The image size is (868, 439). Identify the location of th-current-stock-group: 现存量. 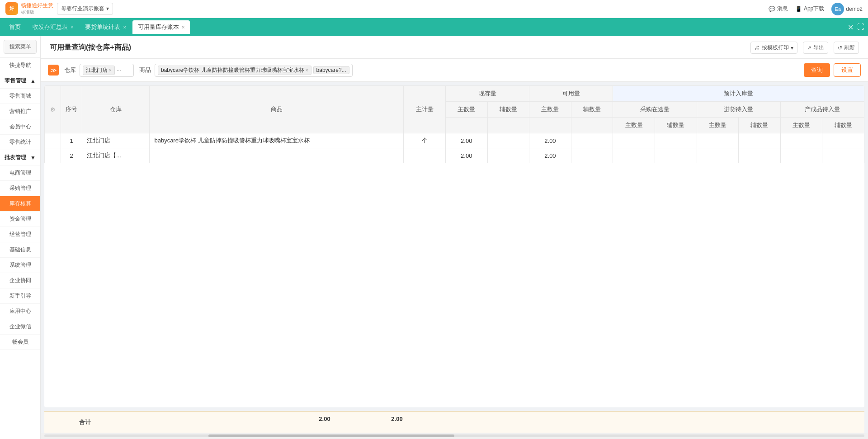
(487, 94).